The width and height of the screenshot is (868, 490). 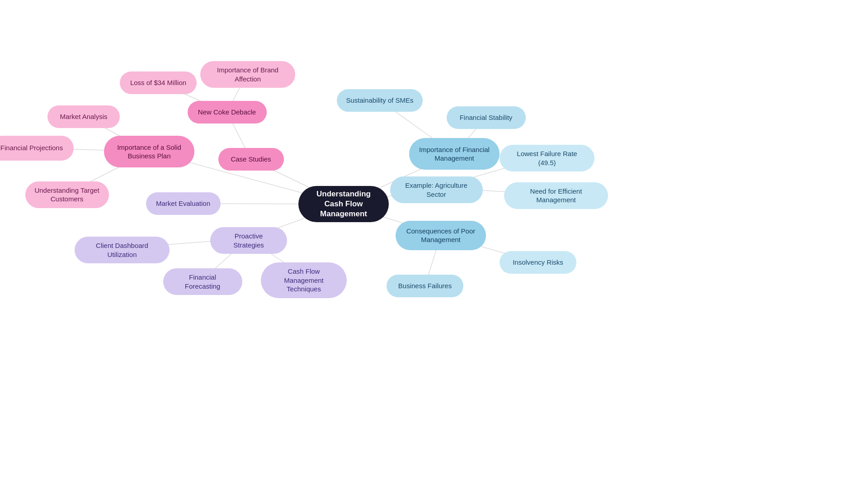 I want to click on node-importance-solid-plan: Importance of a Solid Business Plan, so click(x=149, y=152).